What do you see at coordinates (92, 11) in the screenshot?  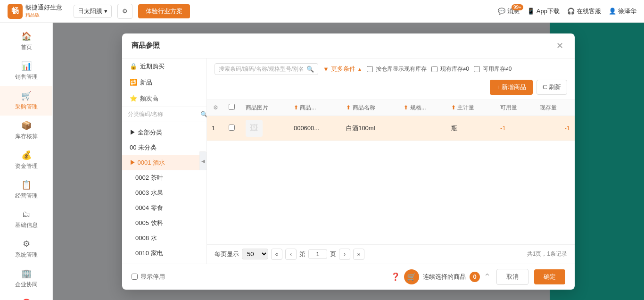 I see `nav-selector: 日太阳膜 ▾` at bounding box center [92, 11].